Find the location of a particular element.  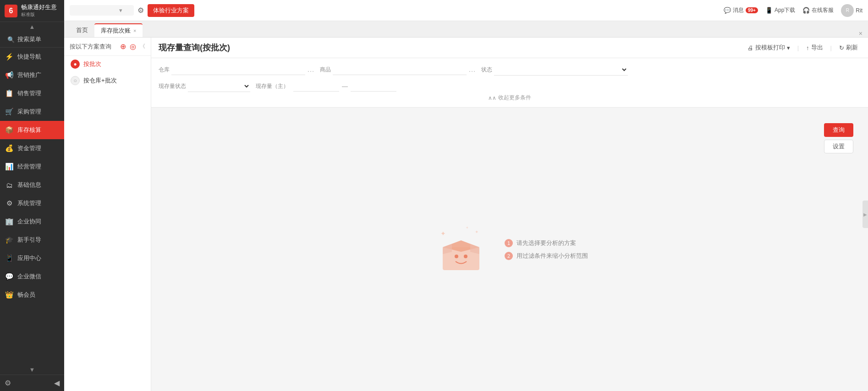

collapse-row: ∧∧ 收起更多条件 is located at coordinates (510, 97).